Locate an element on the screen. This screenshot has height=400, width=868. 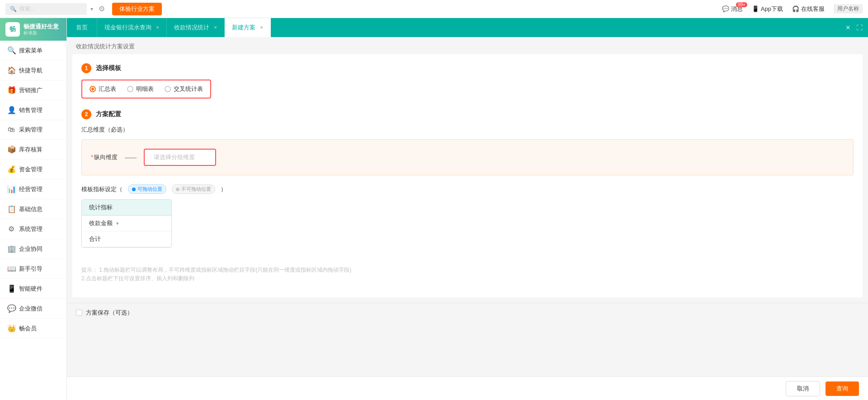
sidebar-item-system-label: 系统管理 is located at coordinates (31, 229).